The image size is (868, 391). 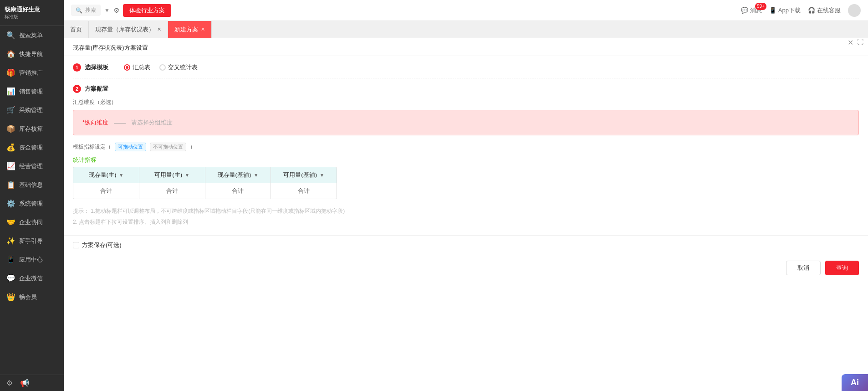 What do you see at coordinates (179, 67) in the screenshot?
I see `radio-cross: 交叉统计表` at bounding box center [179, 67].